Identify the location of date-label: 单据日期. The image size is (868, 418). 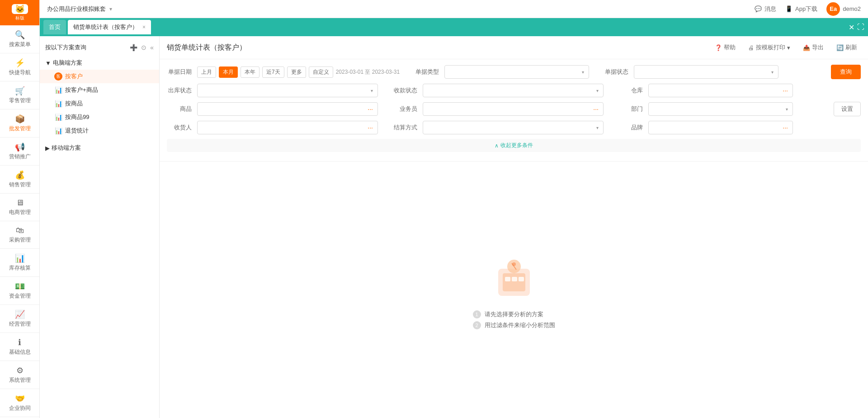
(179, 72).